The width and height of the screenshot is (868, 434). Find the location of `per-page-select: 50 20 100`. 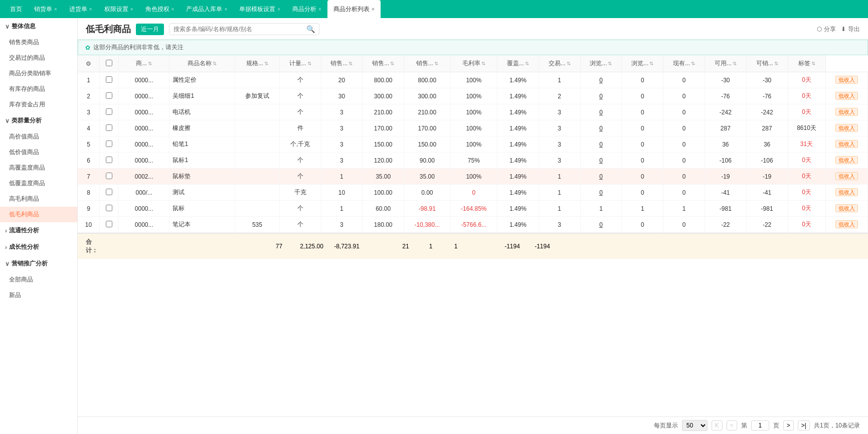

per-page-select: 50 20 100 is located at coordinates (695, 425).